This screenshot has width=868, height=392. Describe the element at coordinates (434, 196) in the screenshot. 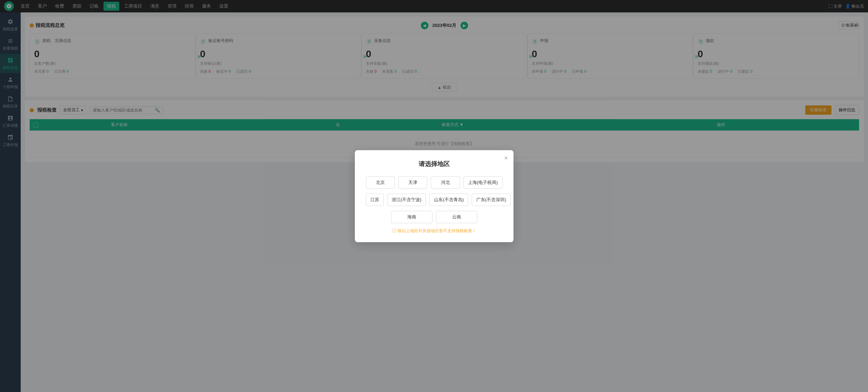

I see `region-modal: × 请选择地区 北京 天津 河北 上海(电子税局) 江苏 浙江(不含宁波) 山东…` at that location.